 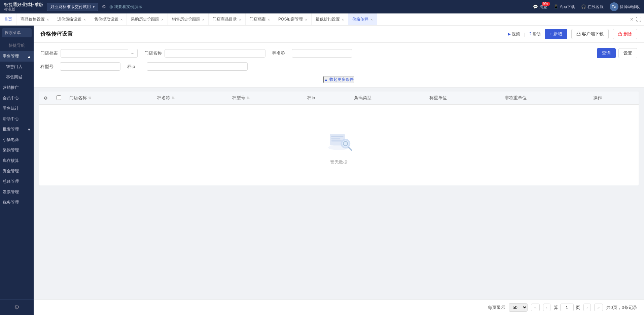 What do you see at coordinates (17, 307) in the screenshot?
I see `gear-icon: ⚙` at bounding box center [17, 307].